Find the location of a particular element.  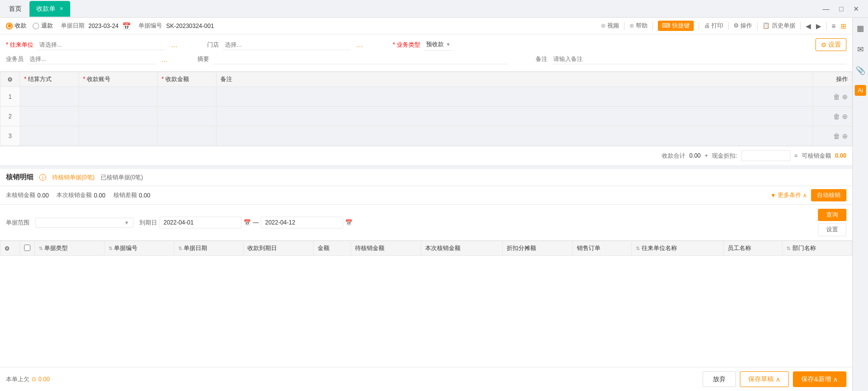

counterpart-more-btn: … is located at coordinates (174, 45).